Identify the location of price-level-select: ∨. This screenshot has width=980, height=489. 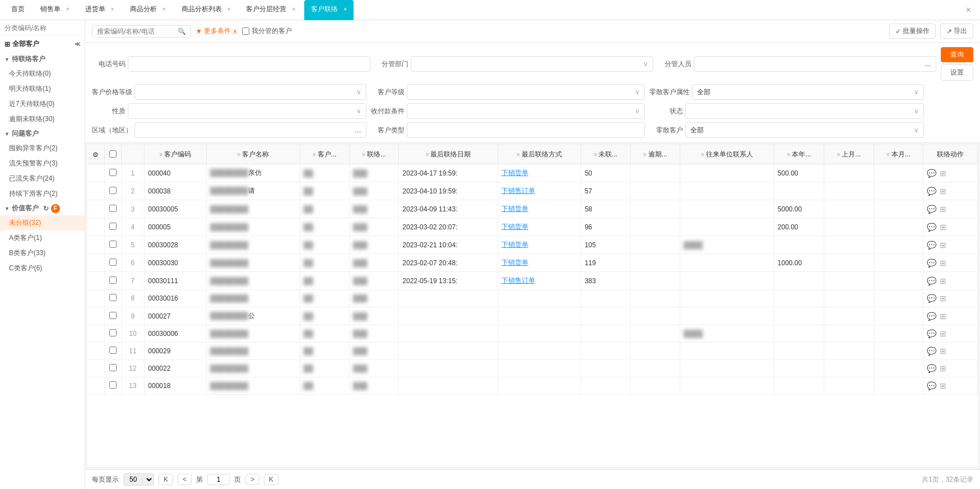
(250, 92).